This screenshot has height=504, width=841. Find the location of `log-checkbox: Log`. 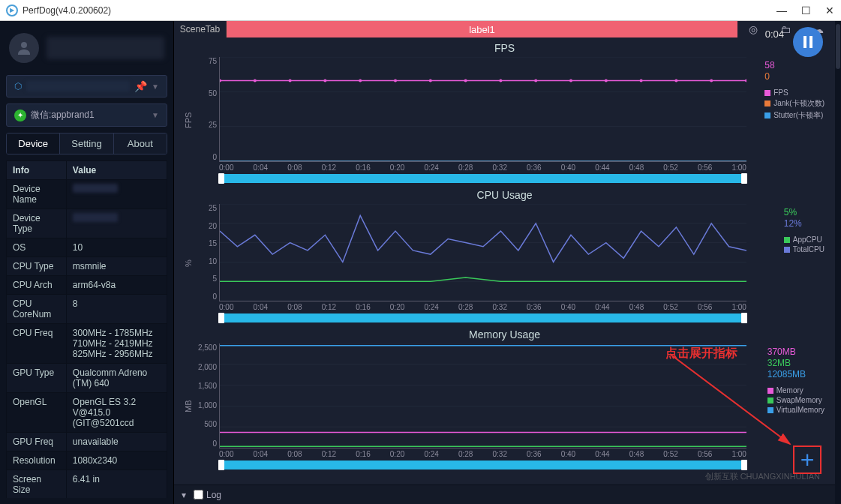

log-checkbox: Log is located at coordinates (207, 495).